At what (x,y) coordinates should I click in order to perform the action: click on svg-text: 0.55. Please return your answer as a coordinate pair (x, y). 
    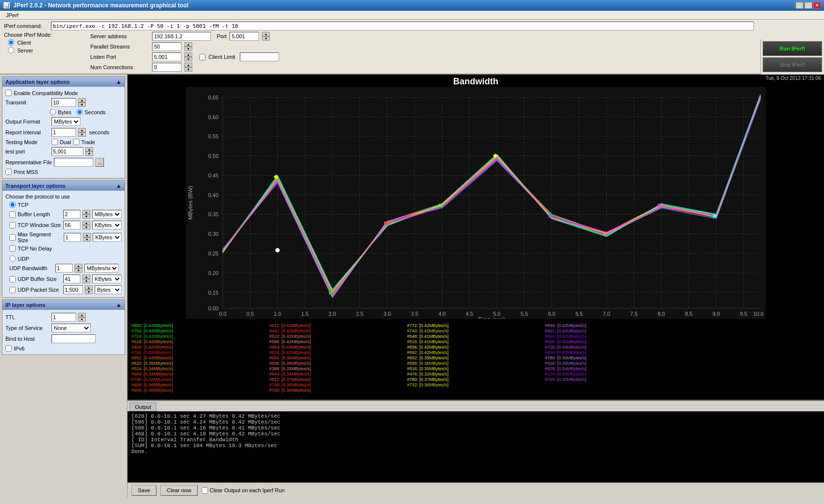
    Looking at the image, I should click on (213, 136).